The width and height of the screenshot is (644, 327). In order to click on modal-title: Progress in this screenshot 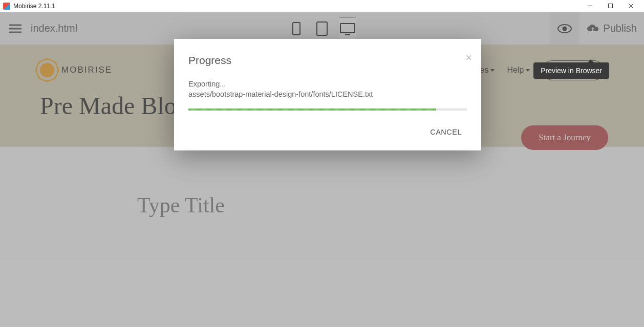, I will do `click(328, 60)`.